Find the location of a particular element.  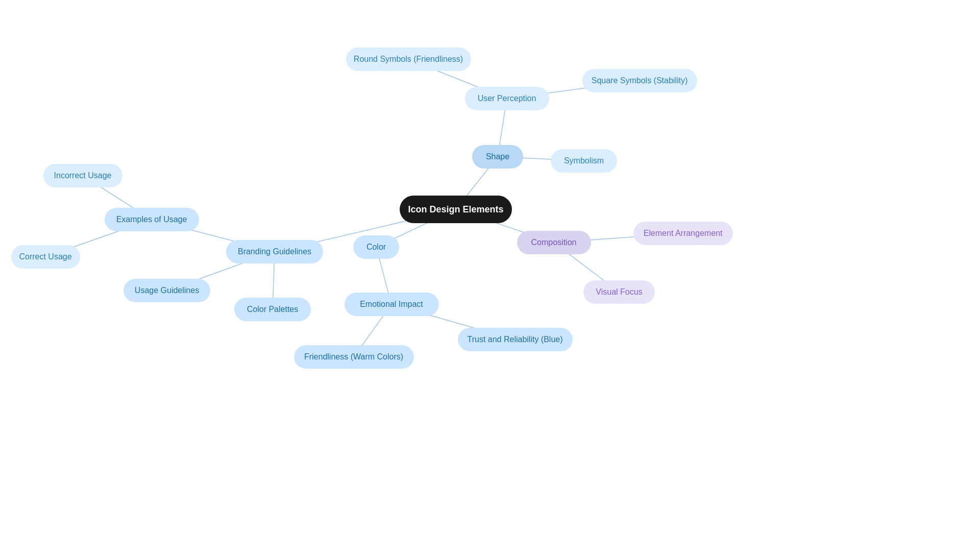

node-visual-focus: Visual Focus is located at coordinates (619, 292).